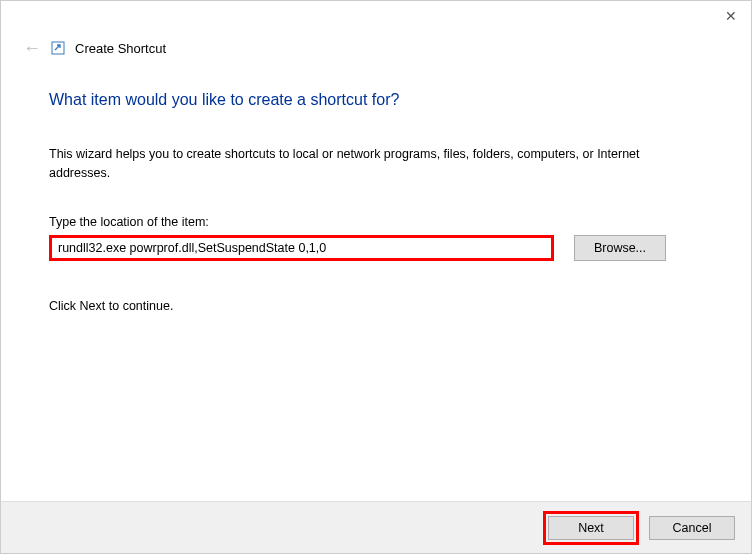 This screenshot has width=752, height=554. Describe the element at coordinates (376, 16) in the screenshot. I see `titlebar: ✕` at that location.